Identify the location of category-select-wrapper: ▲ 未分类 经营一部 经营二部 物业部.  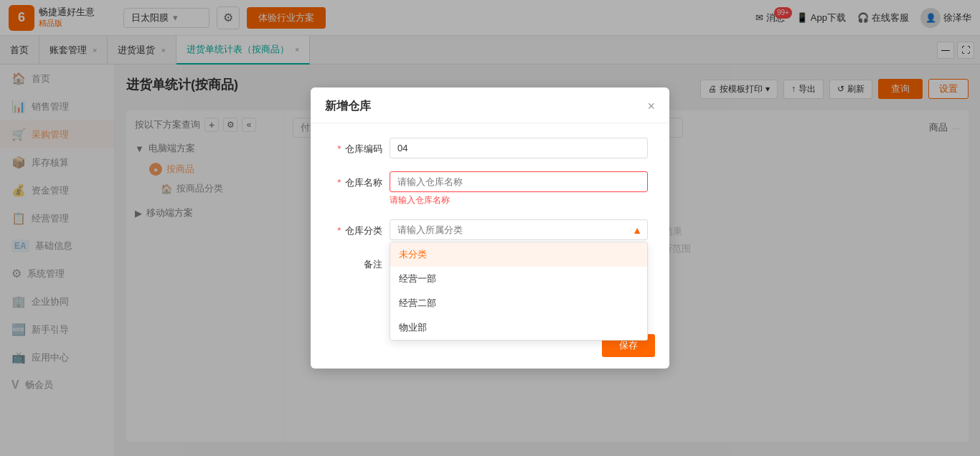
(519, 229).